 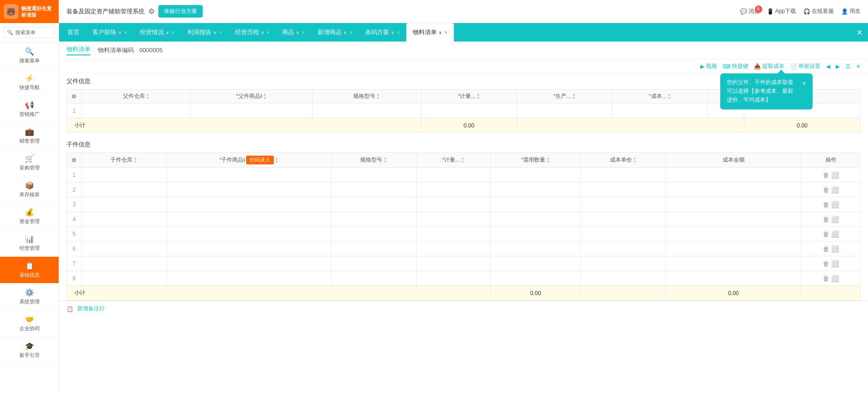 What do you see at coordinates (173, 32) in the screenshot?
I see `tab-close-operations: ×` at bounding box center [173, 32].